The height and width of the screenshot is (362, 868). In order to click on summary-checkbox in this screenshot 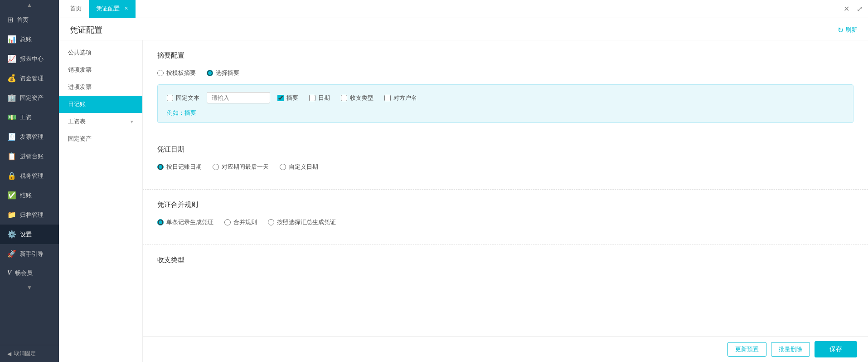, I will do `click(281, 98)`.